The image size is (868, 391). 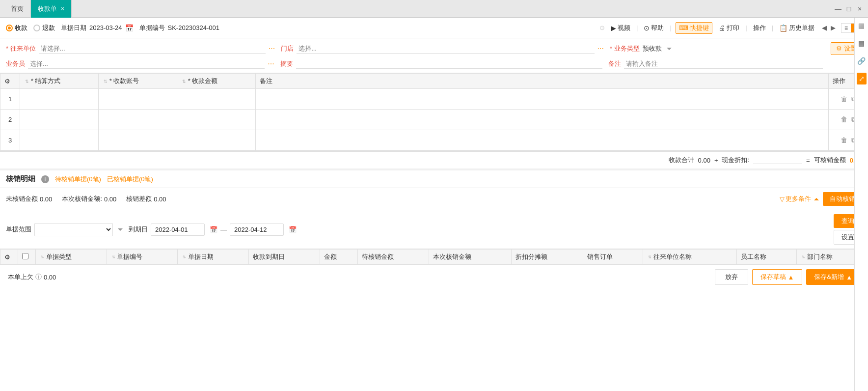 I want to click on conditions-toggle-icon, so click(x=816, y=199).